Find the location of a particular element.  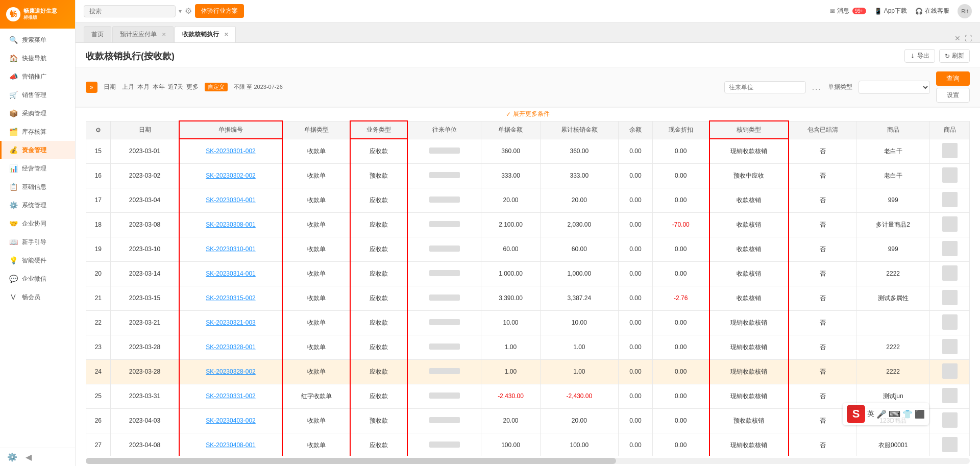

th-balance: 余额 is located at coordinates (636, 130).